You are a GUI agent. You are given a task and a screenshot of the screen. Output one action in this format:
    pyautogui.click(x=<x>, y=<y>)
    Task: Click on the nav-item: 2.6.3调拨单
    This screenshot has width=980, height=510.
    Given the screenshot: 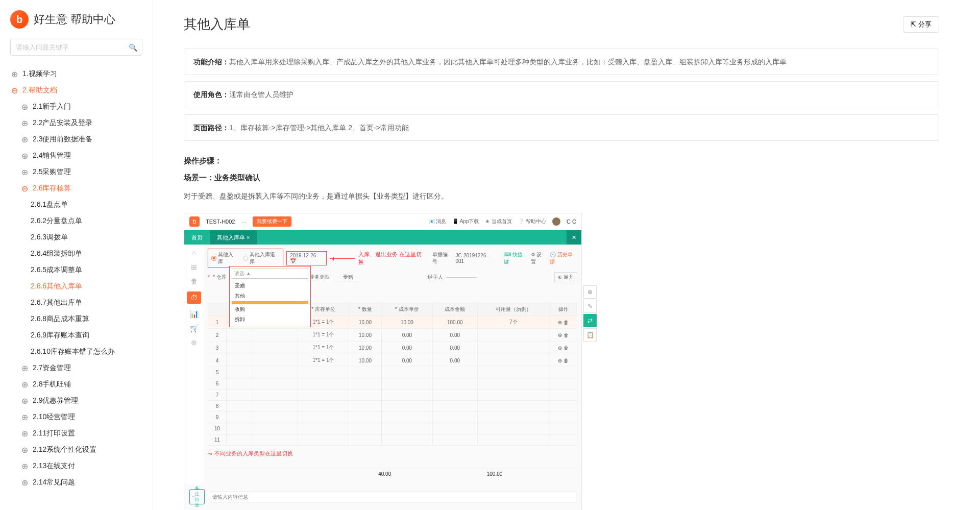 What is the action you would take?
    pyautogui.click(x=77, y=237)
    